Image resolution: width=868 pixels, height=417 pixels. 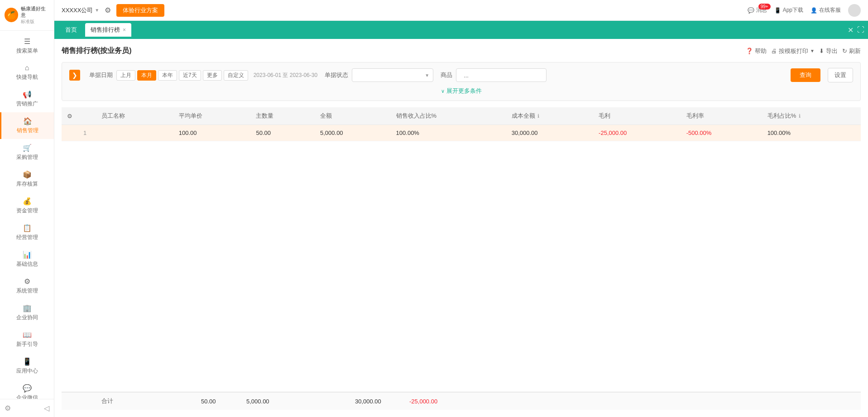 I want to click on status-select: ▼, so click(x=393, y=75).